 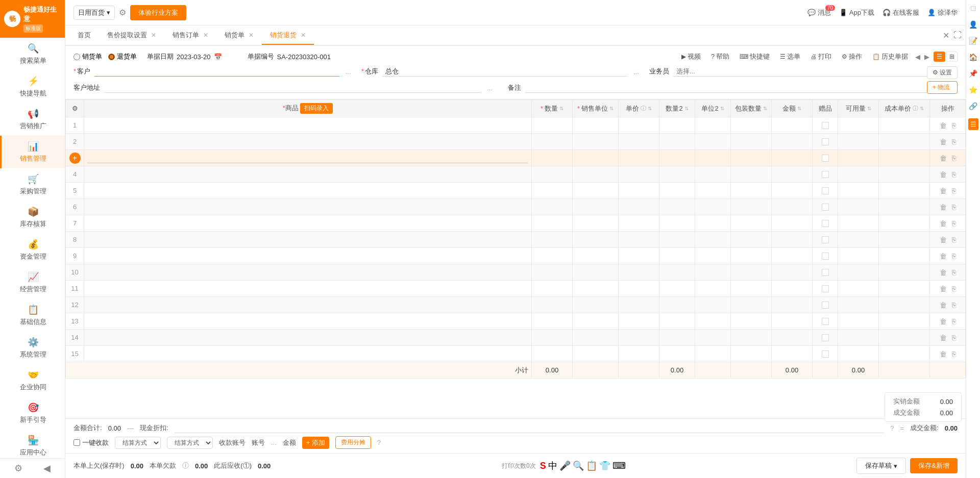 What do you see at coordinates (939, 57) in the screenshot?
I see `list-view-btn: ☰` at bounding box center [939, 57].